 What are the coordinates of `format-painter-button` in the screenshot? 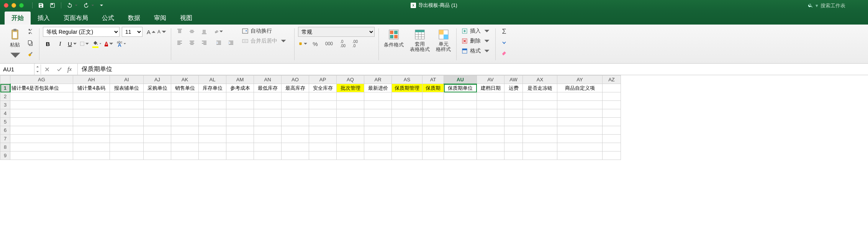 It's located at (30, 54).